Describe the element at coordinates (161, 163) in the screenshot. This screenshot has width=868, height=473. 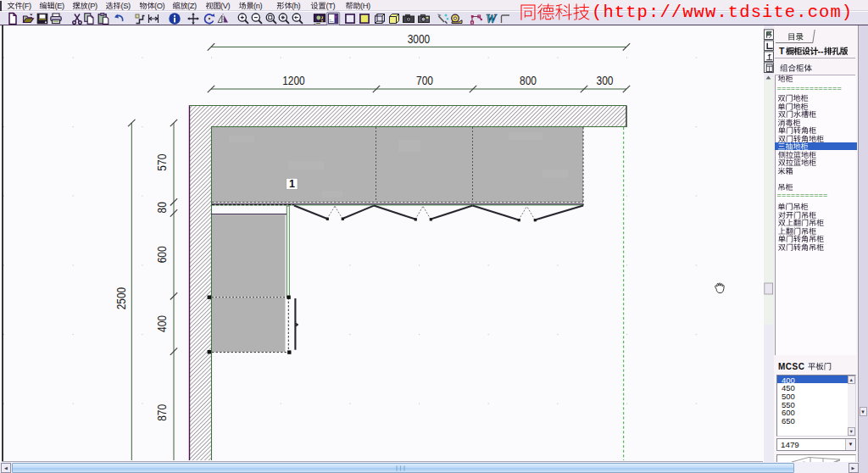
I see `svg-text: 570` at that location.